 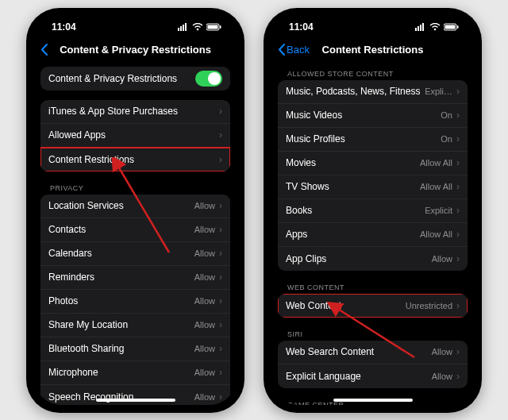 What do you see at coordinates (373, 92) in the screenshot?
I see `row-music-podcasts: Music, Podcasts, News, FitnessExpli…›` at bounding box center [373, 92].